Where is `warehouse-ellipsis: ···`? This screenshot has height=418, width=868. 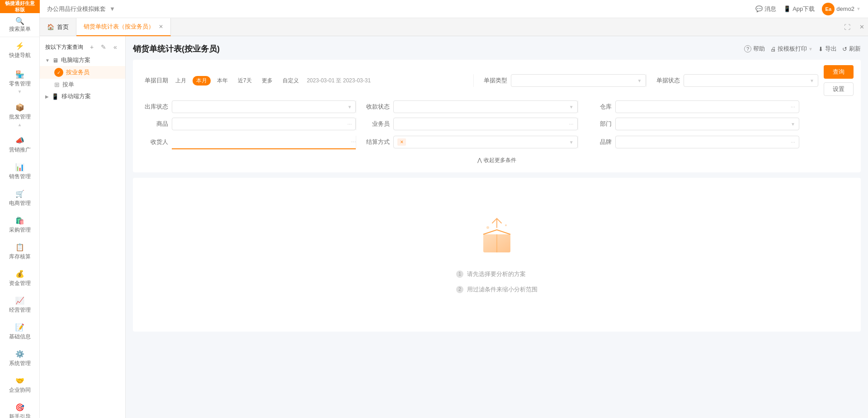
warehouse-ellipsis: ··· is located at coordinates (793, 107).